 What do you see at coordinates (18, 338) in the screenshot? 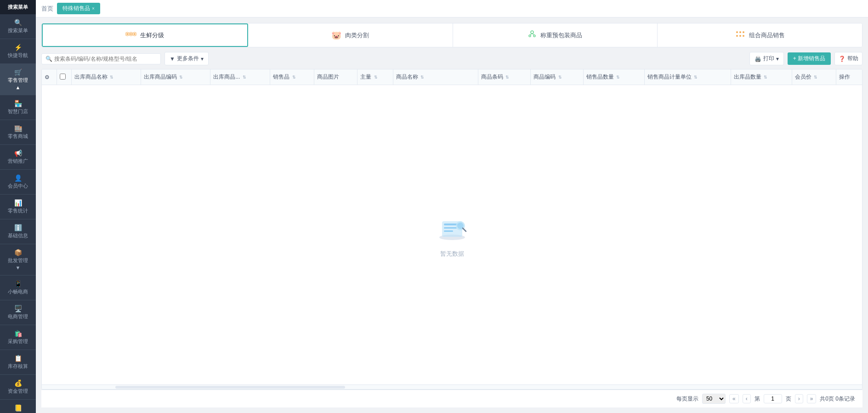
I see `sidebar-item-purchase-mgmt: 🛍️ 采购管理` at bounding box center [18, 338].